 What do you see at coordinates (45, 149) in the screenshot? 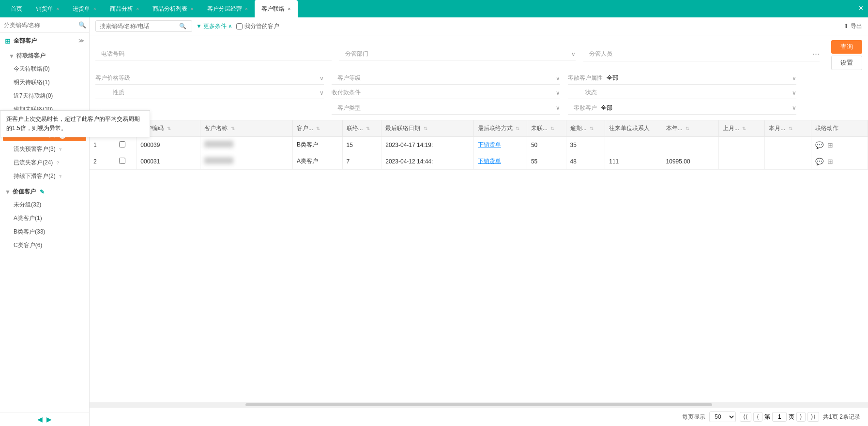
I see `sidebar-item-churn-warning: 流失预警客户(3) ?` at bounding box center [45, 149].